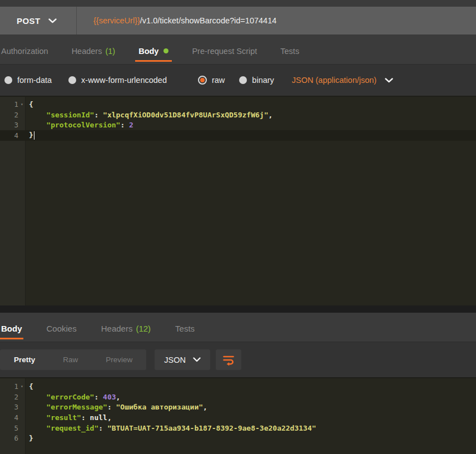  Describe the element at coordinates (28, 80) in the screenshot. I see `body-type-form-data: form-data` at that location.